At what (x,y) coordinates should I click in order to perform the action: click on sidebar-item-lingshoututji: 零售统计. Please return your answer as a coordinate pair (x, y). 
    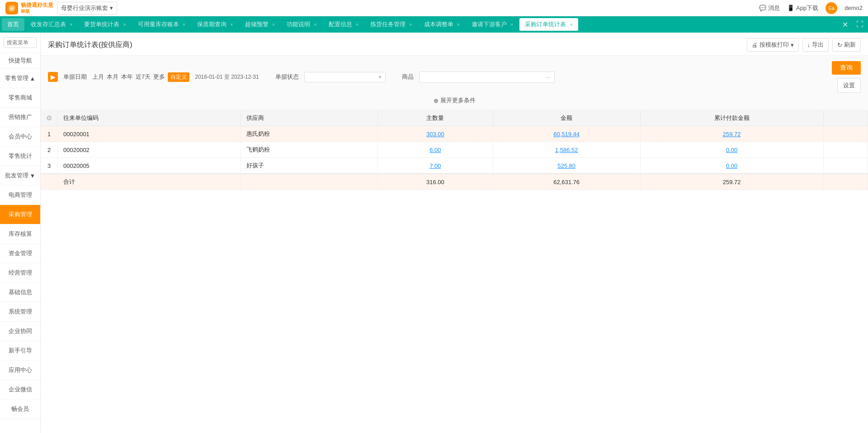
    Looking at the image, I should click on (20, 157).